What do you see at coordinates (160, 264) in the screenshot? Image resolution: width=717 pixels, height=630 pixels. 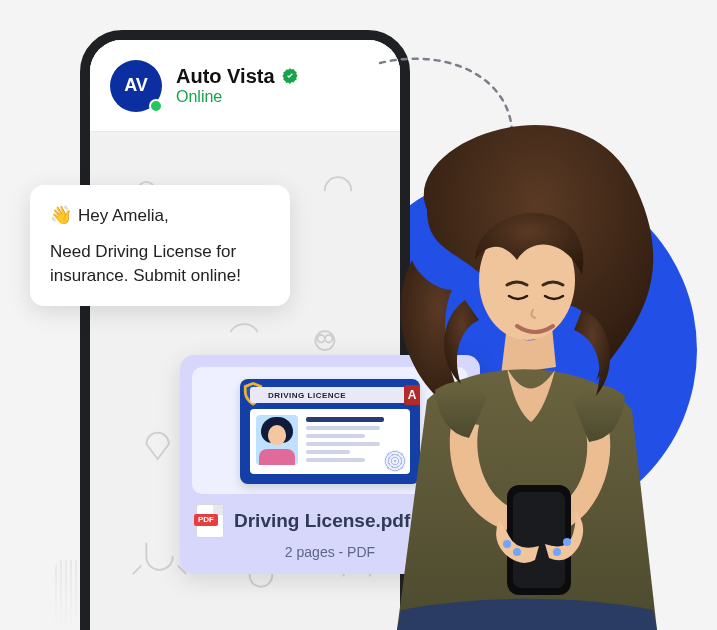 I see `chat-line-2: Need Driving License for insurance. Subm…` at bounding box center [160, 264].